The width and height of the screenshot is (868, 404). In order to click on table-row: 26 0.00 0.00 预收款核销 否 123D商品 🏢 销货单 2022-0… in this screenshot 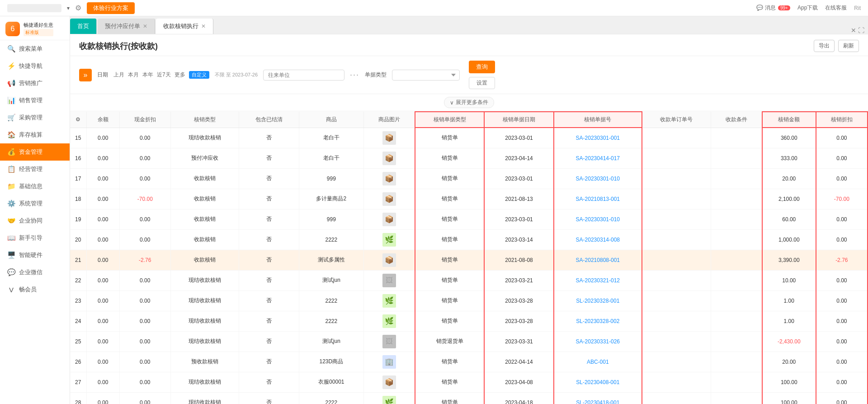, I will do `click(469, 362)`.